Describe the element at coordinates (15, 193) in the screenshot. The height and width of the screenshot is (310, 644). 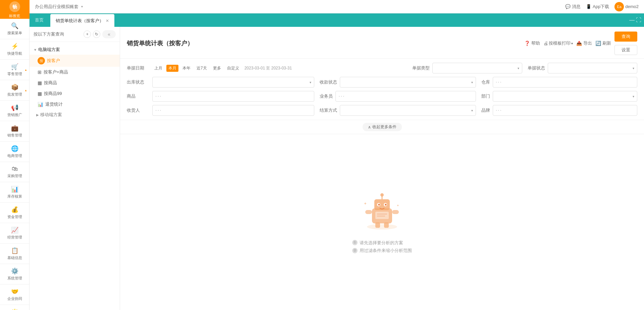
I see `sidebar-item-inventory: 📊 库存核算` at that location.